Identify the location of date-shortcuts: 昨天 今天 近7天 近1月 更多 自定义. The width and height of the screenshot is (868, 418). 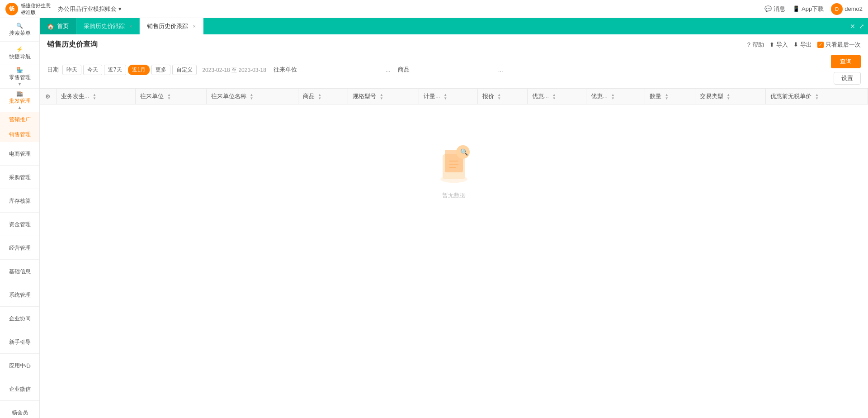
(129, 70).